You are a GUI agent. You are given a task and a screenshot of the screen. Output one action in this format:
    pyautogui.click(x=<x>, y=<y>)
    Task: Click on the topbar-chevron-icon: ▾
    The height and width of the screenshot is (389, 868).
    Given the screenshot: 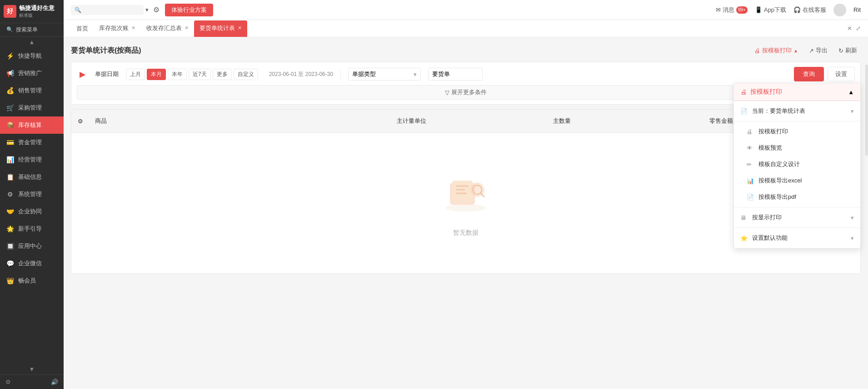 What is the action you would take?
    pyautogui.click(x=147, y=10)
    